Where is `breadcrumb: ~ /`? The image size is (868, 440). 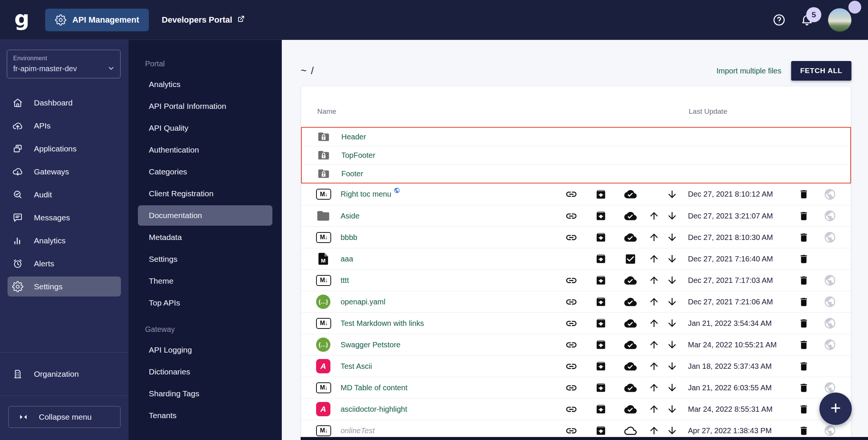
breadcrumb: ~ / is located at coordinates (307, 71).